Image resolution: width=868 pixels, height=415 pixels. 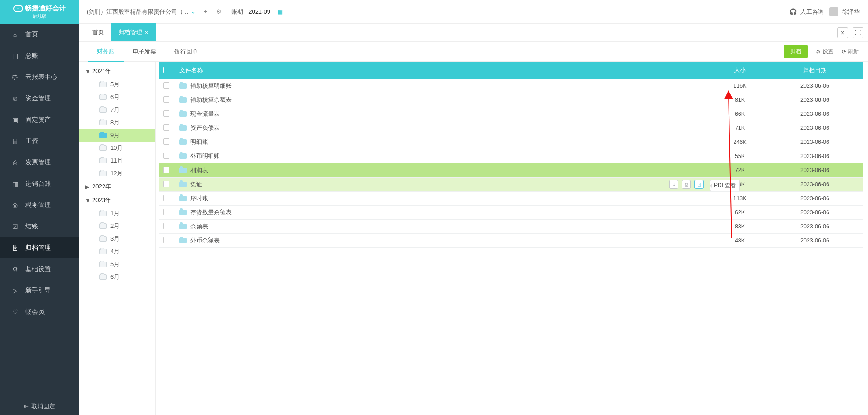 What do you see at coordinates (211, 212) in the screenshot?
I see `file-name: 存货数量余额表` at bounding box center [211, 212].